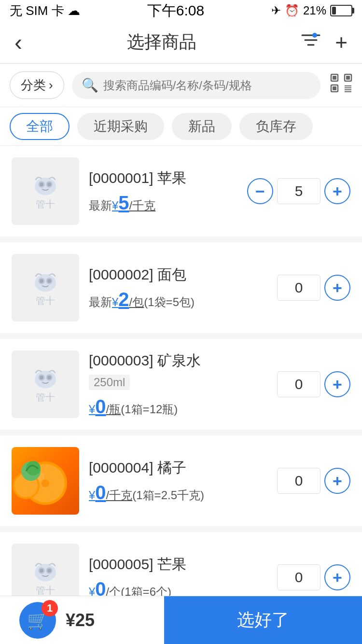 Image resolution: width=362 pixels, height=644 pixels. Describe the element at coordinates (178, 492) in the screenshot. I see `price-row: ¥ 0 /千克 (1箱=2.5千克)` at that location.